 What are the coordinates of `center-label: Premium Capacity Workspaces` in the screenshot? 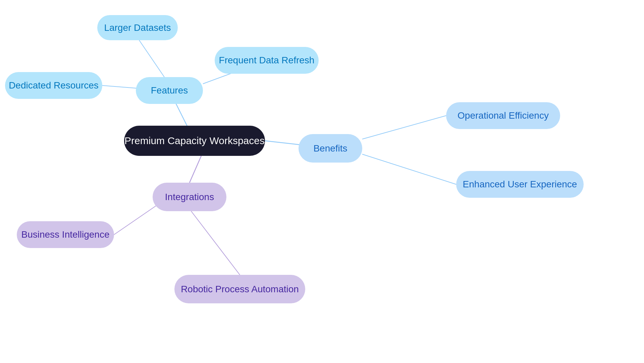 It's located at (195, 141).